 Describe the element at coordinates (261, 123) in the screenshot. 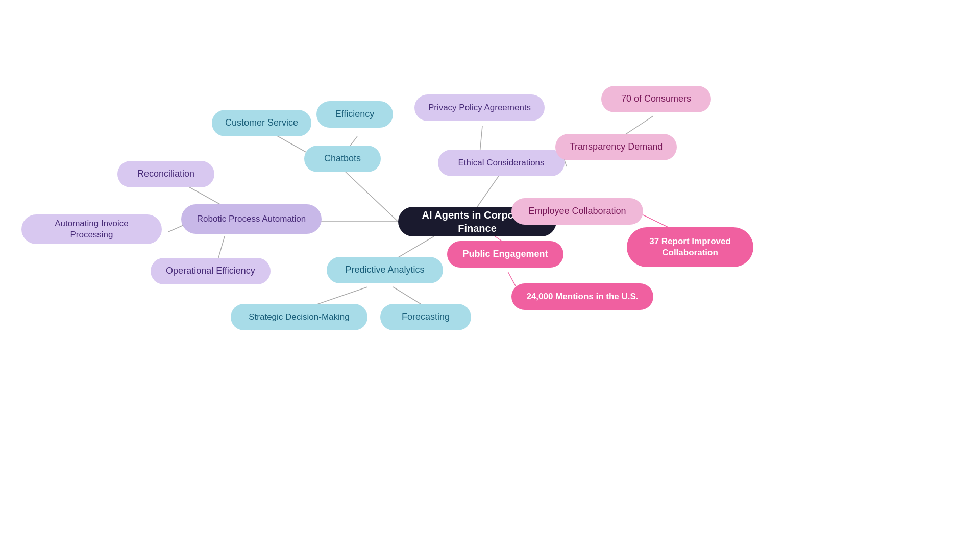

I see `customer-service-node: Customer Service` at that location.